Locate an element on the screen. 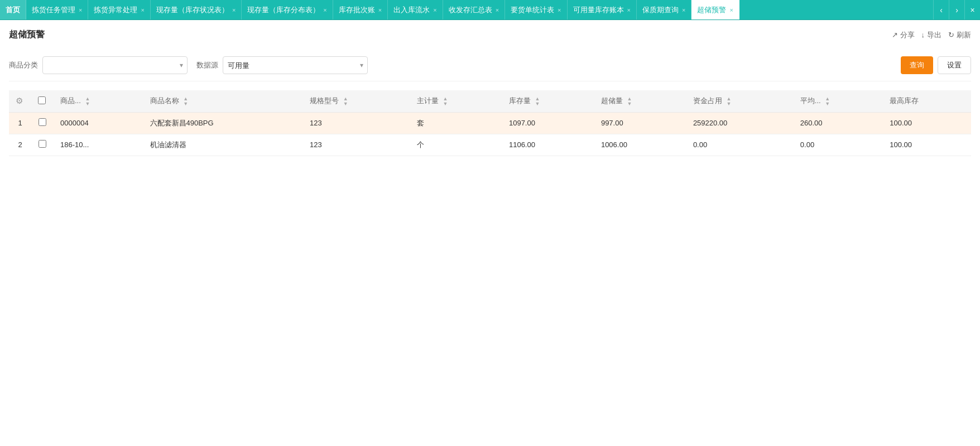 The width and height of the screenshot is (980, 446). nav-tab-stock-status: 现存量（库存状况表） × is located at coordinates (196, 10).